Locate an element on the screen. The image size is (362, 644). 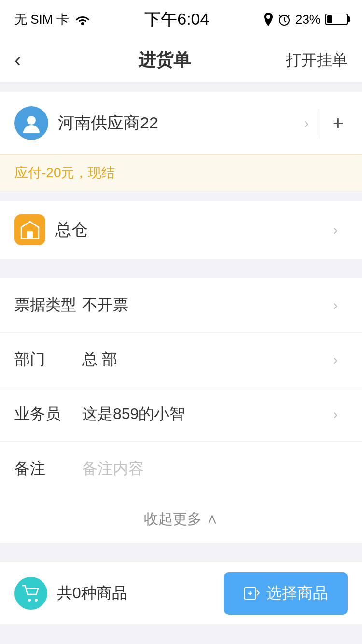
top-divider is located at coordinates (181, 87).